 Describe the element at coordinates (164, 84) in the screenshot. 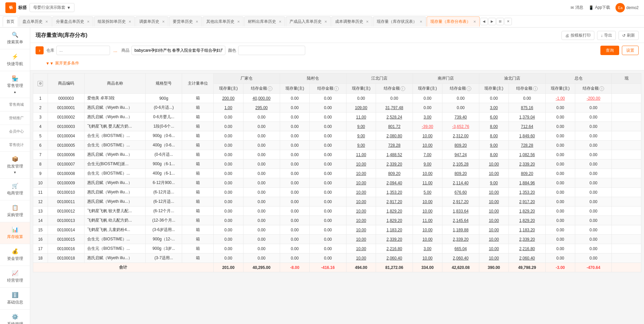

I see `th-spec: 规格型号` at that location.